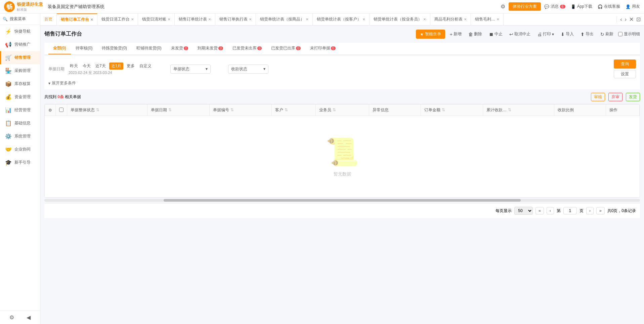 Image resolution: width=644 pixels, height=324 pixels. I want to click on sub-tab-shipped-not-in: 已发货未出库0, so click(247, 48).